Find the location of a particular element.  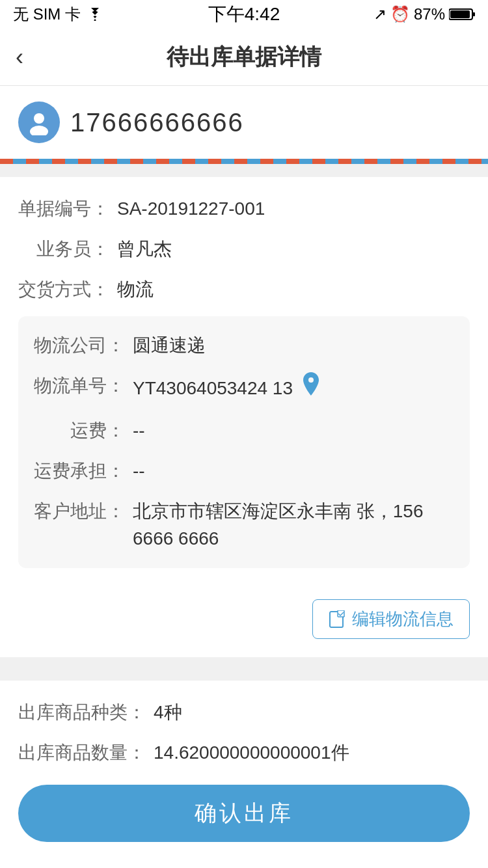

dashed-divider is located at coordinates (244, 161).